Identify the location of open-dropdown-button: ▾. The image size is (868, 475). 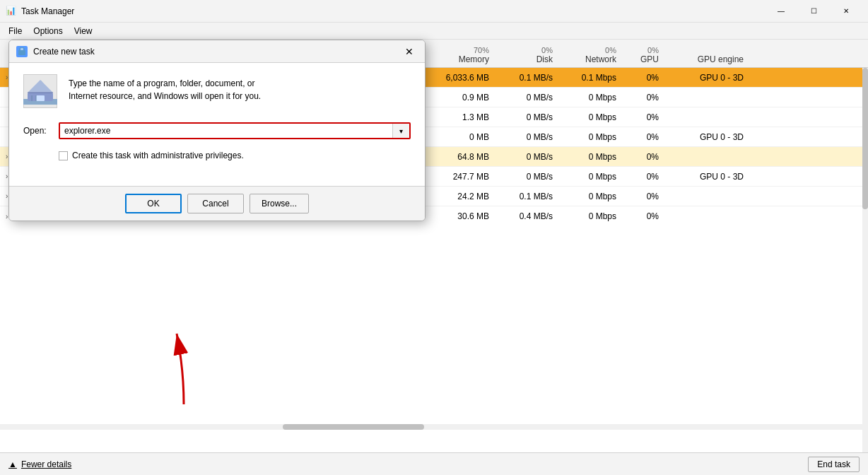
(401, 131).